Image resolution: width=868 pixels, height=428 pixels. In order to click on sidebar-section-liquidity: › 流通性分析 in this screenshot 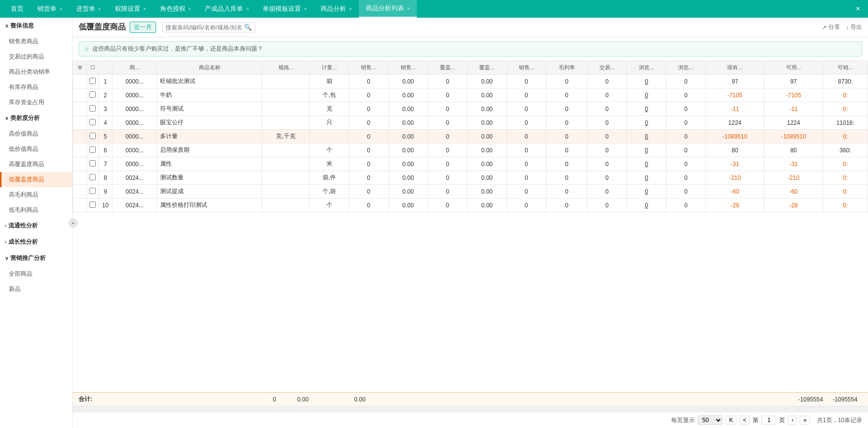, I will do `click(36, 226)`.